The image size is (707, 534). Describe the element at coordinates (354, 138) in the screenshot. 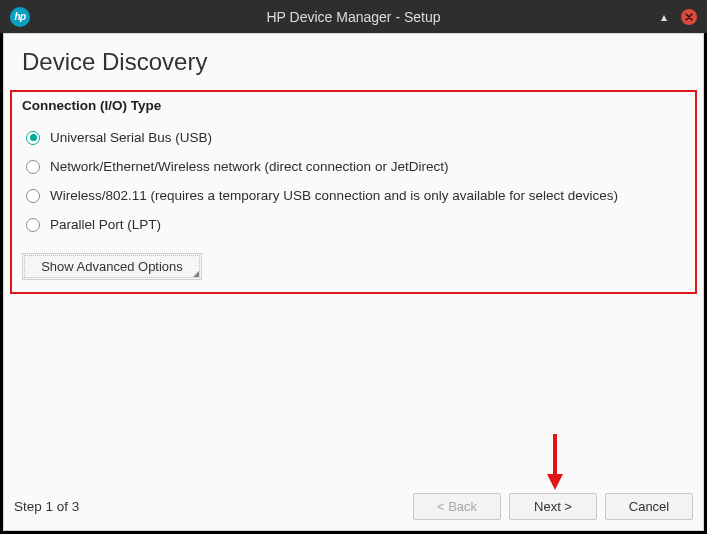

I see `radio-option-usb: Universal Serial Bus (USB)` at that location.